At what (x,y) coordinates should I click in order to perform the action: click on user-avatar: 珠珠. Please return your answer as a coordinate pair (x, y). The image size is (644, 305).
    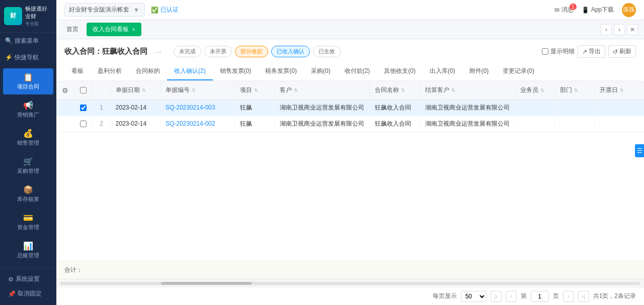
    Looking at the image, I should click on (629, 10).